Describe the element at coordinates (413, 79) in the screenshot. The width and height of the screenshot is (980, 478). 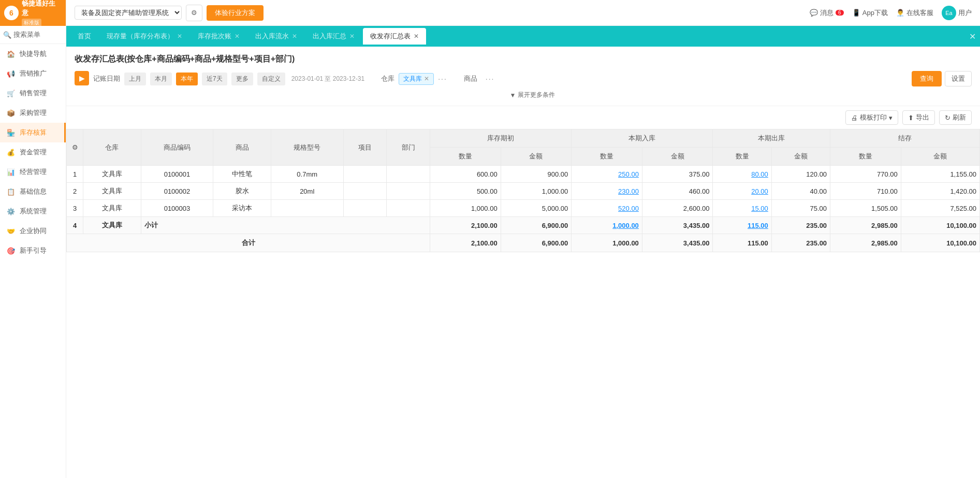
I see `warehouse-tag-text: 文具库` at that location.